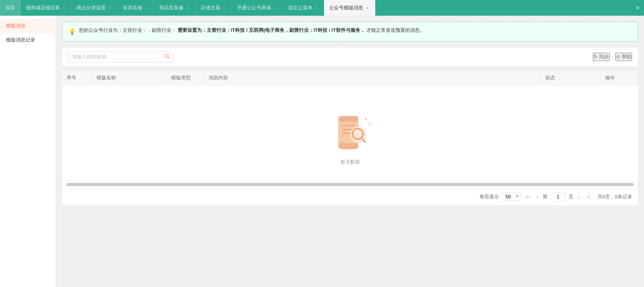  Describe the element at coordinates (367, 8) in the screenshot. I see `tab-template-msg-close: ×` at that location.